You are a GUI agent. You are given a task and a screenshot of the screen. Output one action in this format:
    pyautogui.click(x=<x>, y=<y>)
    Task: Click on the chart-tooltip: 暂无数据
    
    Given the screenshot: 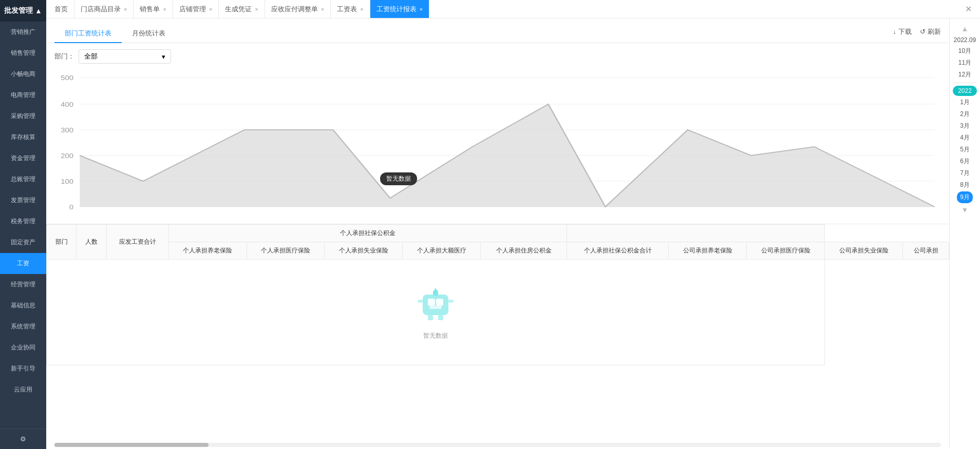 What is the action you would take?
    pyautogui.click(x=399, y=179)
    